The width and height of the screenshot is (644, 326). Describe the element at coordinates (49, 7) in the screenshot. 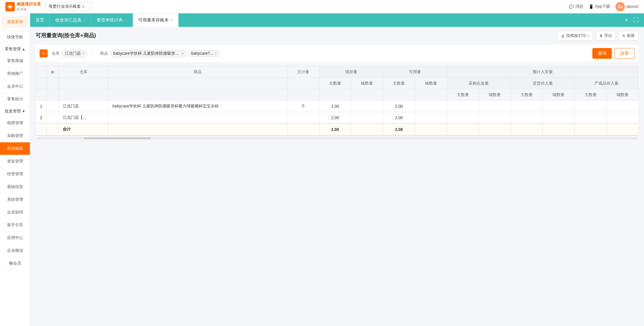

I see `top-bar-left: 畅捷通好生意 标准版 母婴行业演示账套 ▾` at that location.